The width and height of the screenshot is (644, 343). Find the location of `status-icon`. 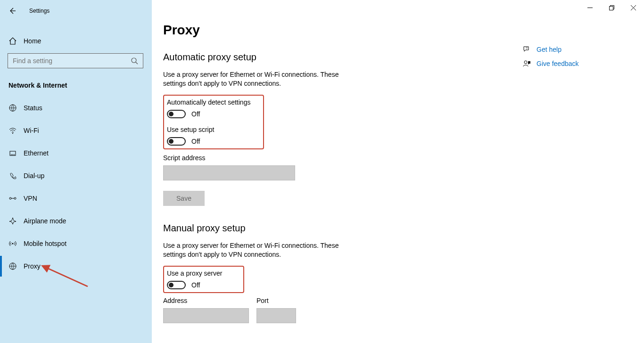

status-icon is located at coordinates (13, 108).